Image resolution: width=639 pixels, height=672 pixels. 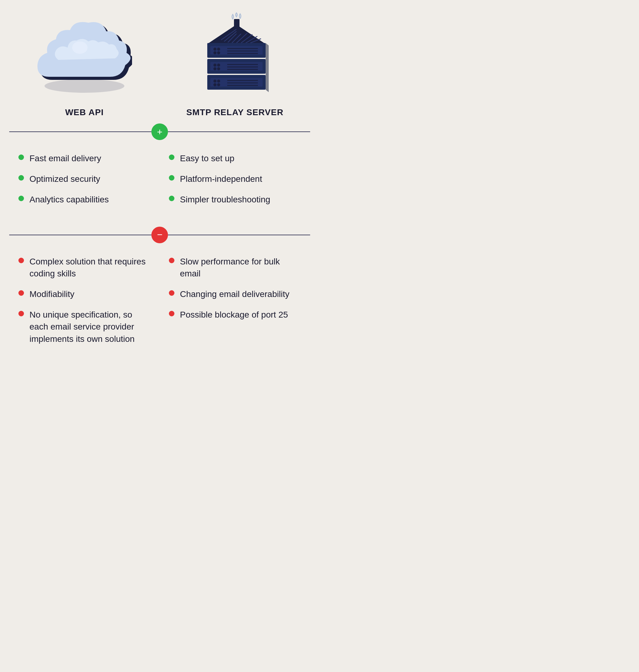 I want to click on item-text: Analytics capabilities, so click(x=90, y=200).